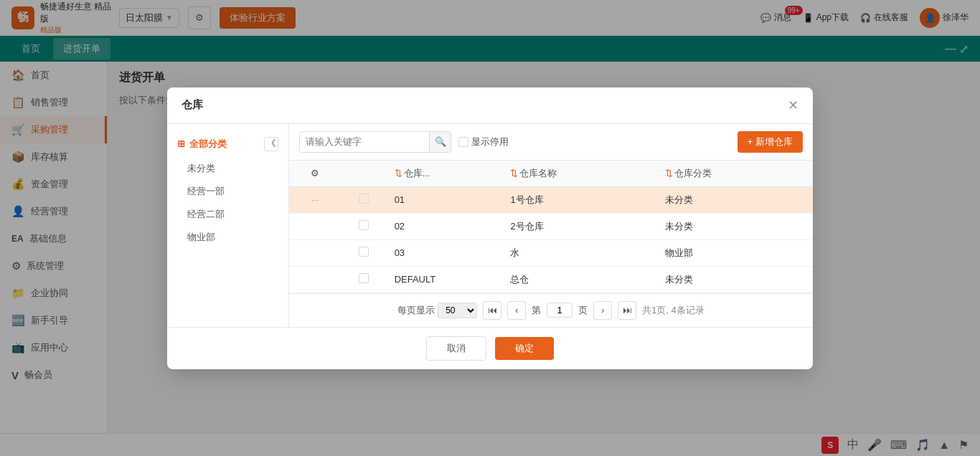  I want to click on page-suffix: 页, so click(583, 310).